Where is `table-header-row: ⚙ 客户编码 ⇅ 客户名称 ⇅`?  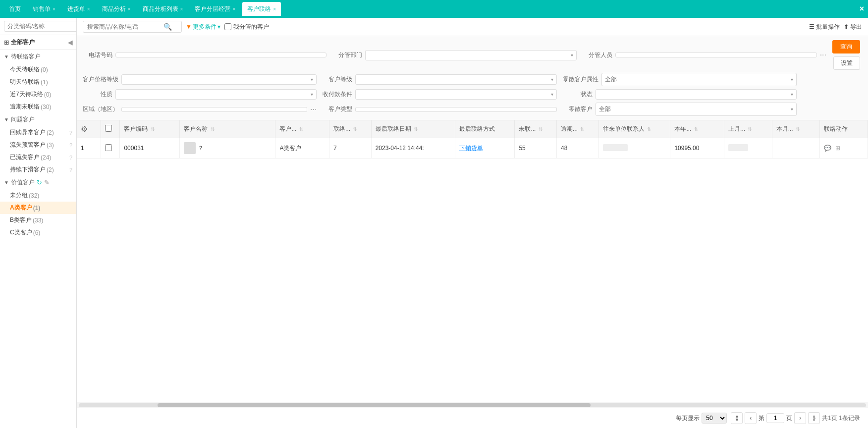 table-header-row: ⚙ 客户编码 ⇅ 客户名称 ⇅ is located at coordinates (473, 129).